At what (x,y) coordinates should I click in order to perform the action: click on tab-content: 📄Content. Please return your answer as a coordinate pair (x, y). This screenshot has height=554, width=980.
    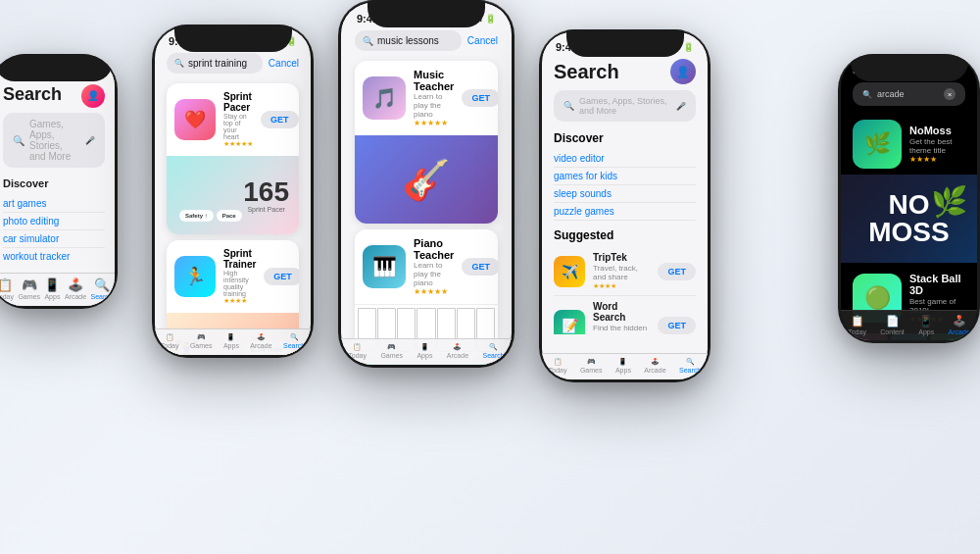
    Looking at the image, I should click on (892, 326).